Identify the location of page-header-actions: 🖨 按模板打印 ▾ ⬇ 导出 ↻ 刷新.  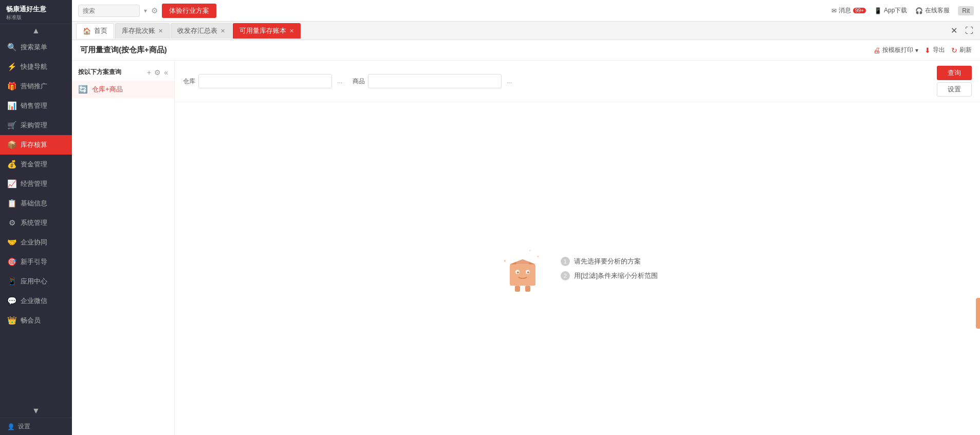
(922, 50).